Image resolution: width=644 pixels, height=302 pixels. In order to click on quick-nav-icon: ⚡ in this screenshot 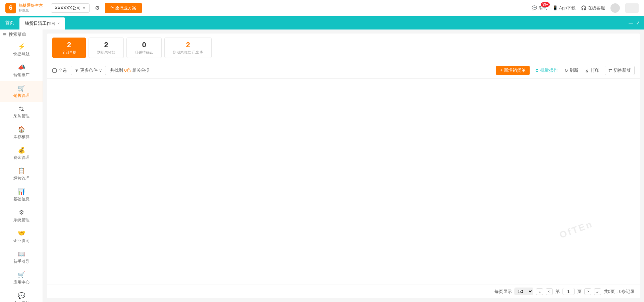, I will do `click(21, 47)`.